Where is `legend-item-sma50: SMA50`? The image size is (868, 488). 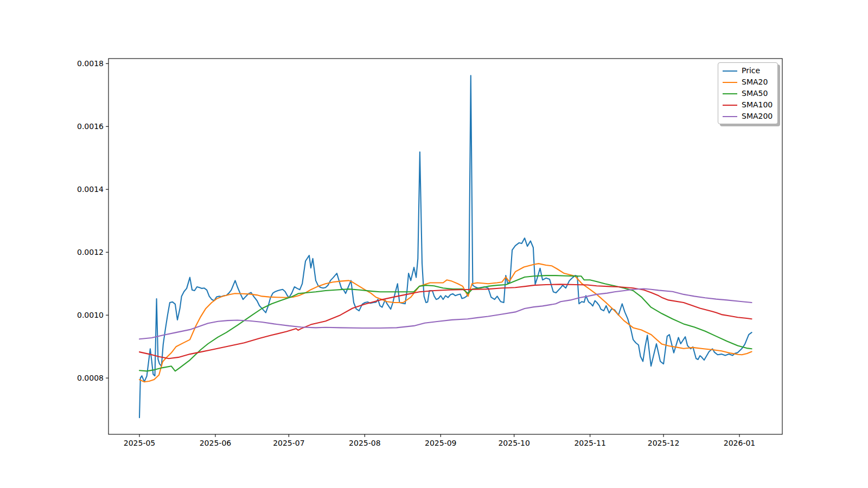
legend-item-sma50: SMA50 is located at coordinates (748, 93).